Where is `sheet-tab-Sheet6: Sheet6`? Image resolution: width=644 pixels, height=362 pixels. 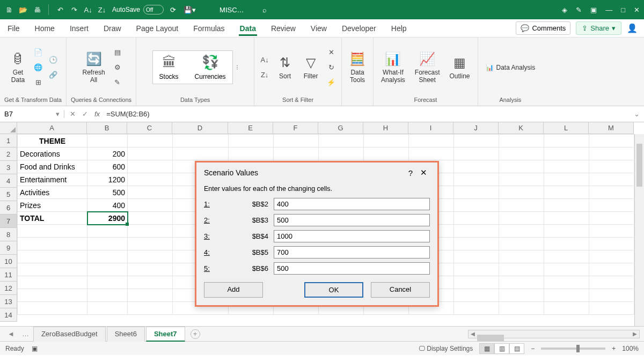 sheet-tab-Sheet6: Sheet6 is located at coordinates (126, 334).